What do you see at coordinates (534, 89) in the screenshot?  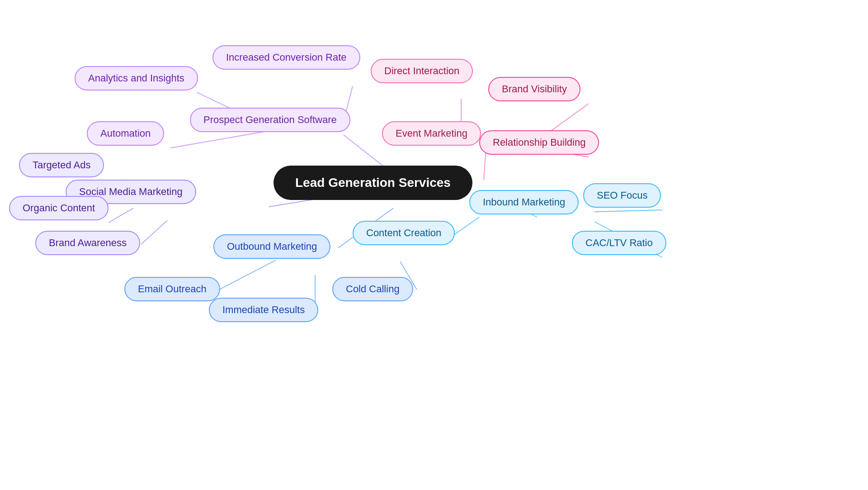 I see `node-brand-visibility: Brand Visibility` at bounding box center [534, 89].